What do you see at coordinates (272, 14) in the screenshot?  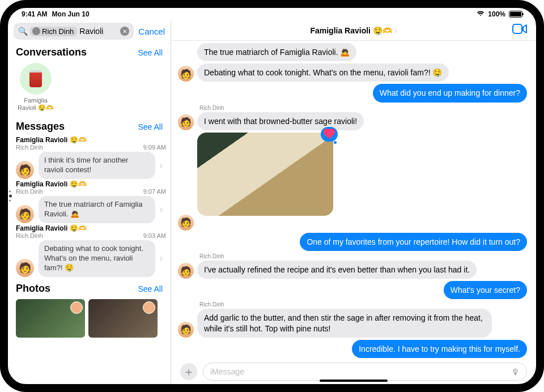 I see `status-bar: 9:41 AM Mon Jun 10 100%` at bounding box center [272, 14].